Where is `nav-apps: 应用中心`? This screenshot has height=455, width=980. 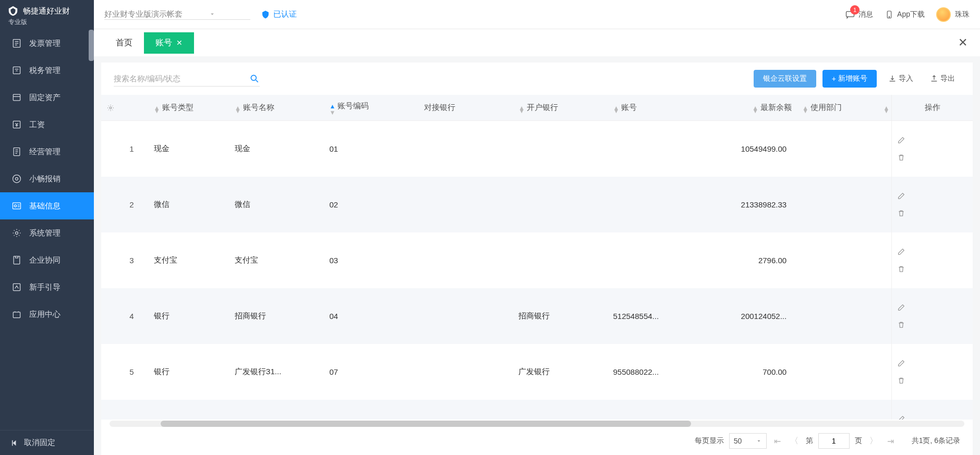 nav-apps: 应用中心 is located at coordinates (47, 314).